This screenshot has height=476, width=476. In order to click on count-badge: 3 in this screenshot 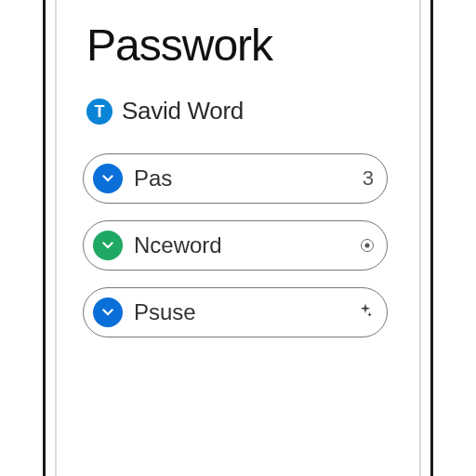, I will do `click(365, 178)`.